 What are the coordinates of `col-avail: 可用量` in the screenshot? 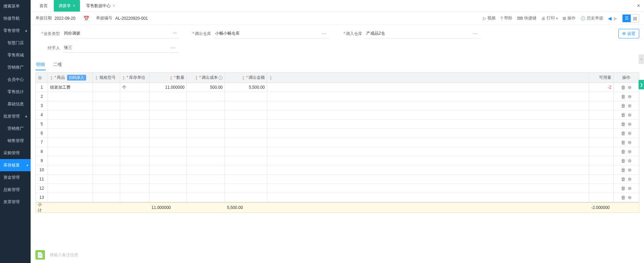 It's located at (601, 77).